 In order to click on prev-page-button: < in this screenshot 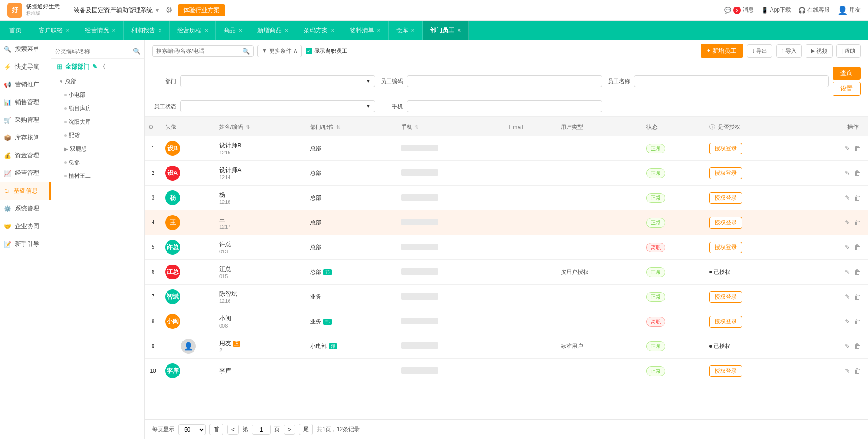, I will do `click(233, 430)`.